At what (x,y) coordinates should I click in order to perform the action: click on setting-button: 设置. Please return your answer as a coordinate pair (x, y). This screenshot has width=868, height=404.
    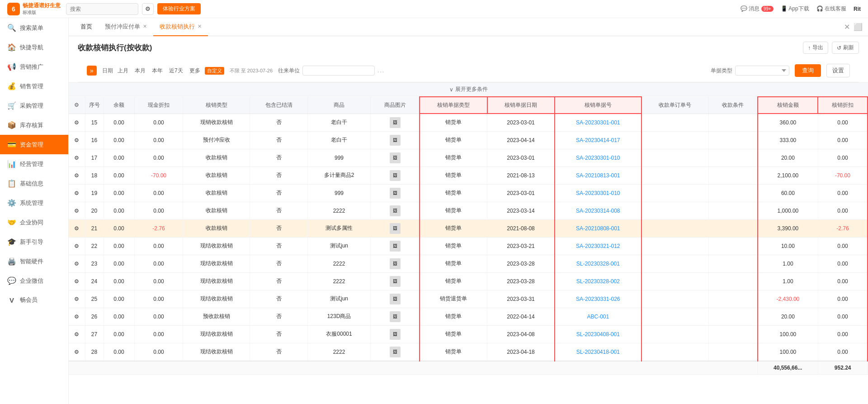
    Looking at the image, I should click on (838, 71).